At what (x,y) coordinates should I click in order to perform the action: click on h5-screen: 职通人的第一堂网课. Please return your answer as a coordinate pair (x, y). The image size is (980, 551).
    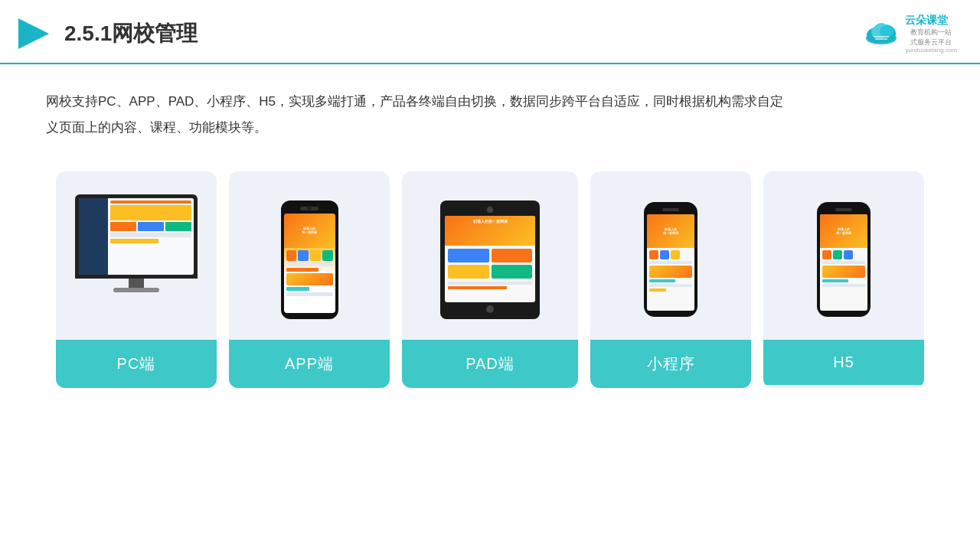
    Looking at the image, I should click on (844, 262).